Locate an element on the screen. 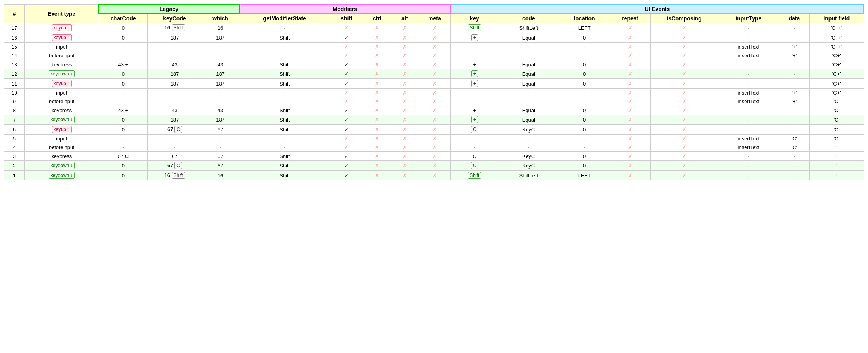 This screenshot has height=353, width=868. inputfield-cell: 'C++' is located at coordinates (837, 38).